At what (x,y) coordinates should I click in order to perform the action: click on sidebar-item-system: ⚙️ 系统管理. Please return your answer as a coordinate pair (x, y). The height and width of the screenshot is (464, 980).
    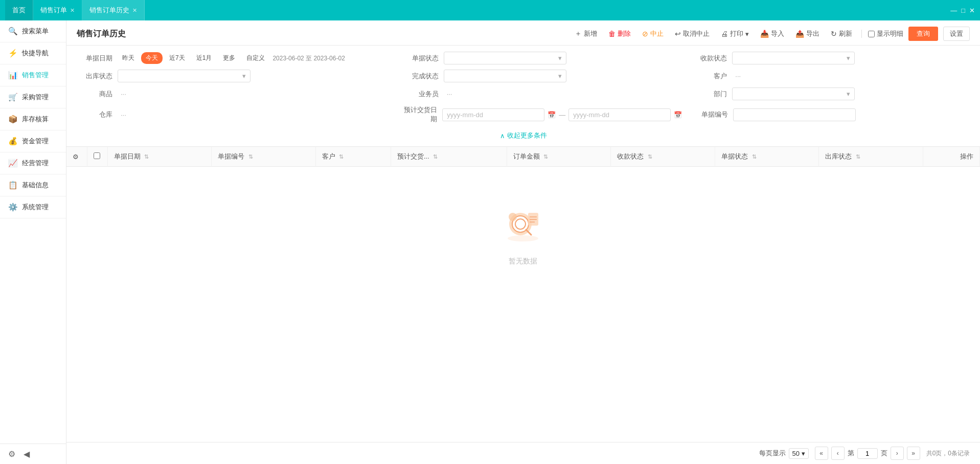
    Looking at the image, I should click on (33, 208).